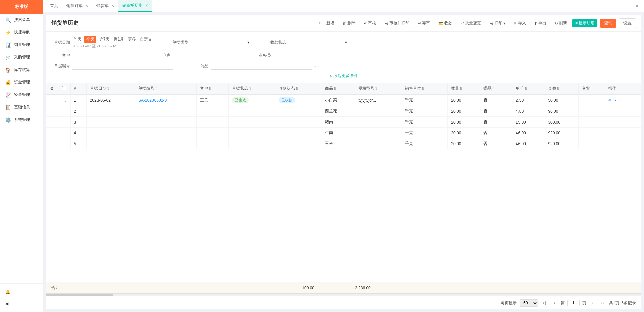 The image size is (644, 312). I want to click on export-button: ⬆ 导出, so click(540, 23).